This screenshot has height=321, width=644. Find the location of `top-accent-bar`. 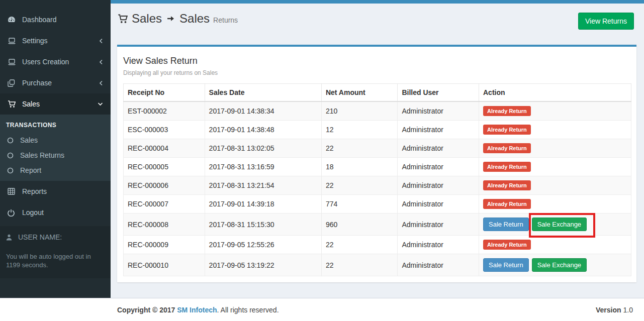

top-accent-bar is located at coordinates (377, 2).